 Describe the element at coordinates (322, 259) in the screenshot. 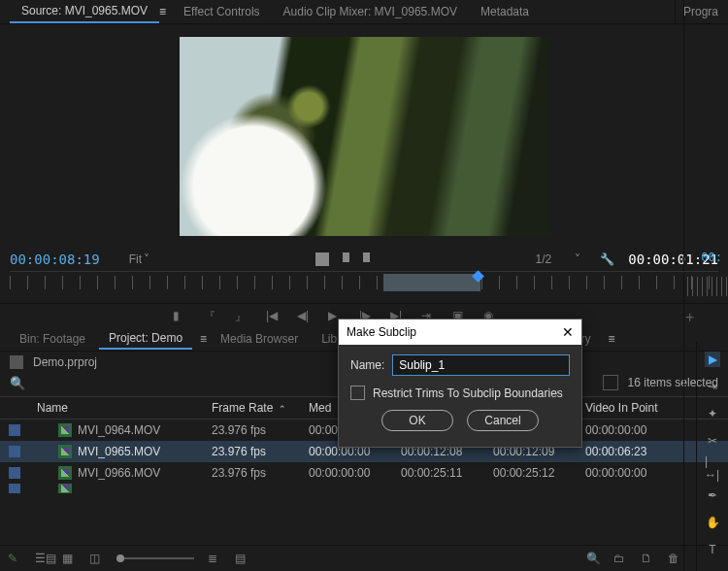

I see `mark-in-icon` at that location.